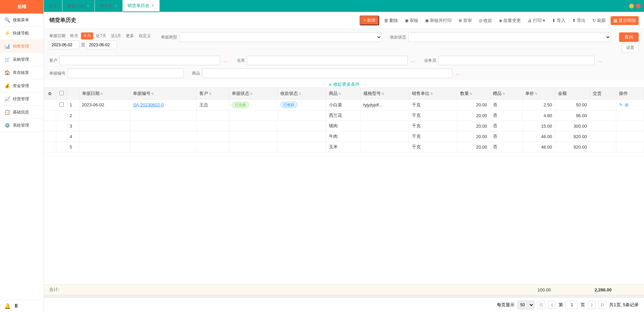 The image size is (644, 312). Describe the element at coordinates (125, 73) in the screenshot. I see `doc-no-input` at that location.